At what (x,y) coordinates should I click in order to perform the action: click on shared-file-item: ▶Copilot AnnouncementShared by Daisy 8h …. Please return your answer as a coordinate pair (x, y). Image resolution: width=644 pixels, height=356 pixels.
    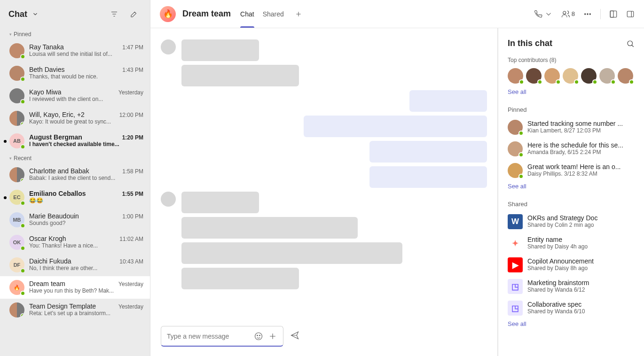
    Looking at the image, I should click on (571, 265).